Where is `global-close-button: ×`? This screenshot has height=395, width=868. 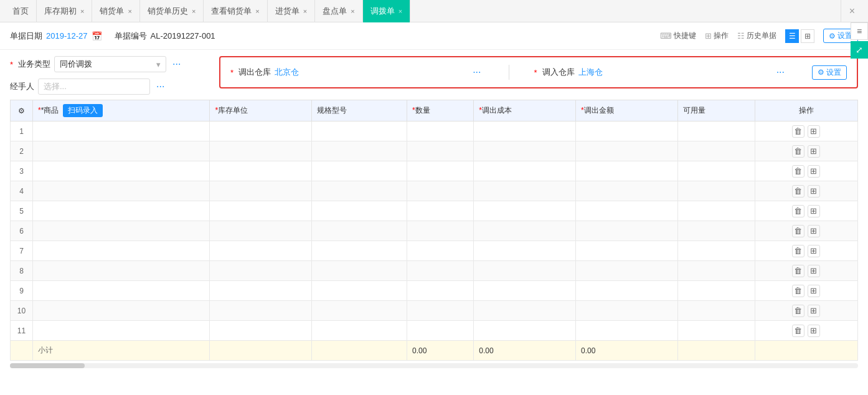
global-close-button: × is located at coordinates (852, 11).